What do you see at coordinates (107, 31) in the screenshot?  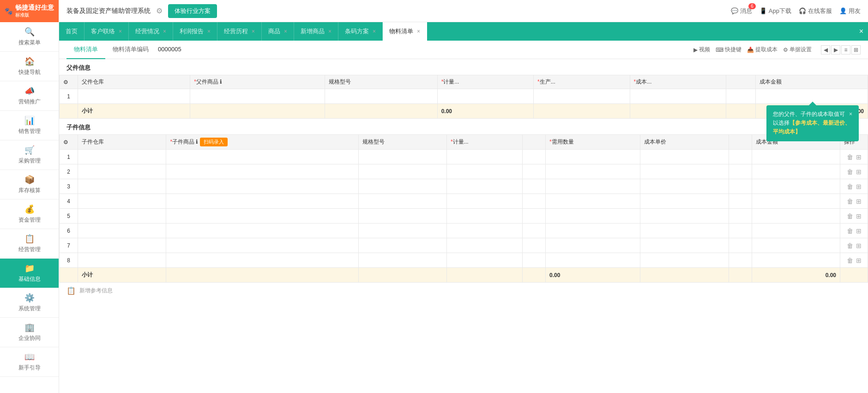 I see `tab-customer: 客户联络 ×` at bounding box center [107, 31].